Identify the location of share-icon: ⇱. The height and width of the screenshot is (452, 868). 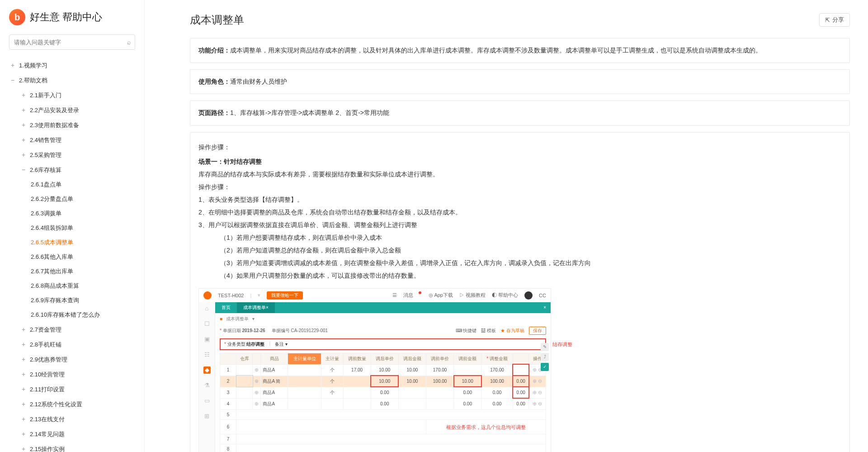
(827, 20).